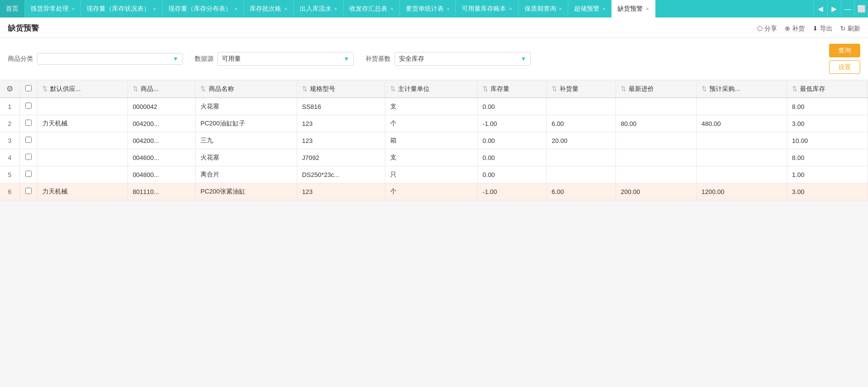 This screenshot has width=868, height=387. What do you see at coordinates (319, 9) in the screenshot?
I see `tab-inout-flow: 出入库流水 ×` at bounding box center [319, 9].